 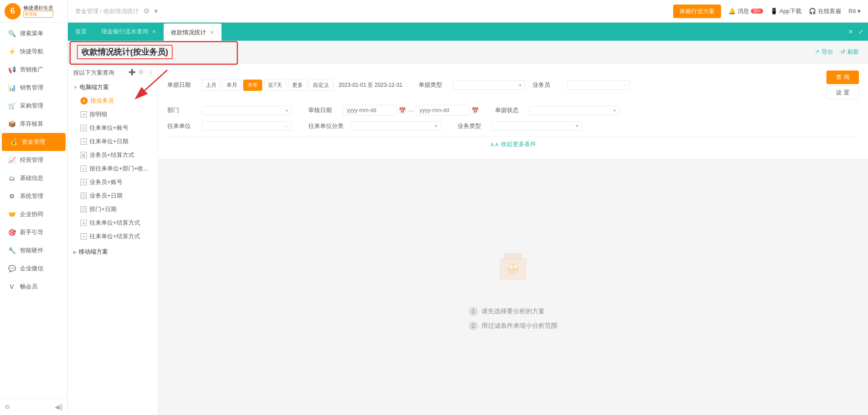 What do you see at coordinates (757, 11) in the screenshot?
I see `messages-badge: 99+` at bounding box center [757, 11].